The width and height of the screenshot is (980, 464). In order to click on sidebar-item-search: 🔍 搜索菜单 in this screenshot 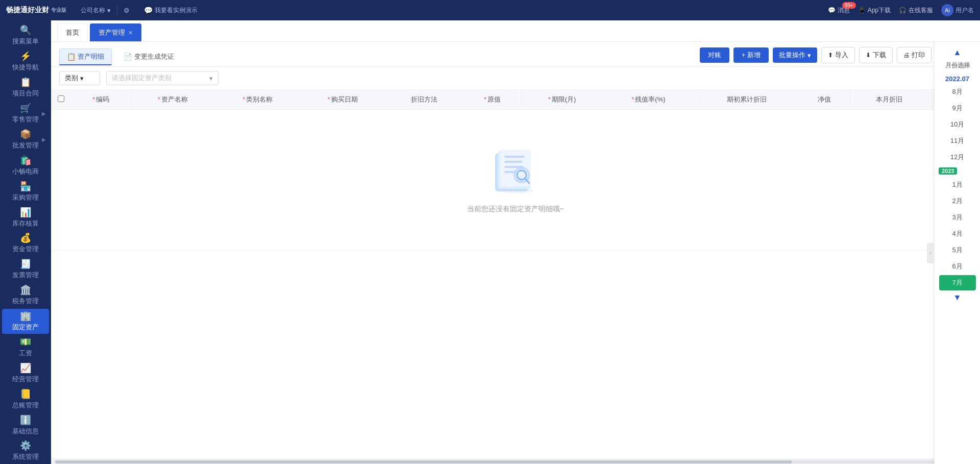, I will do `click(26, 36)`.